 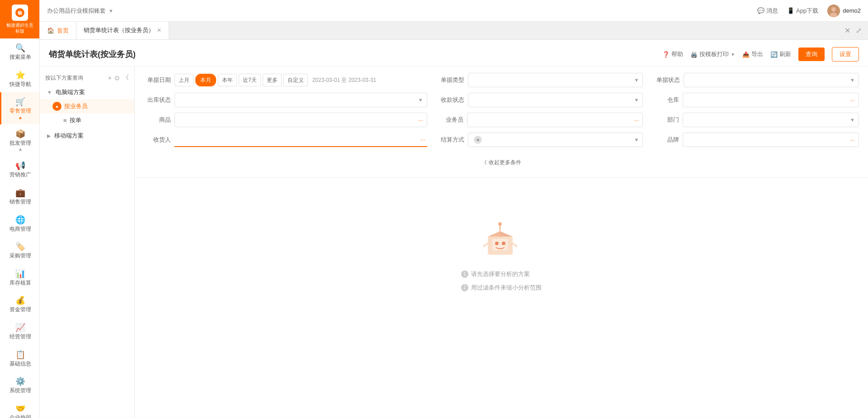 What do you see at coordinates (20, 251) in the screenshot?
I see `sidebar-item-purchase: 🏷️ 采购管理` at bounding box center [20, 251].